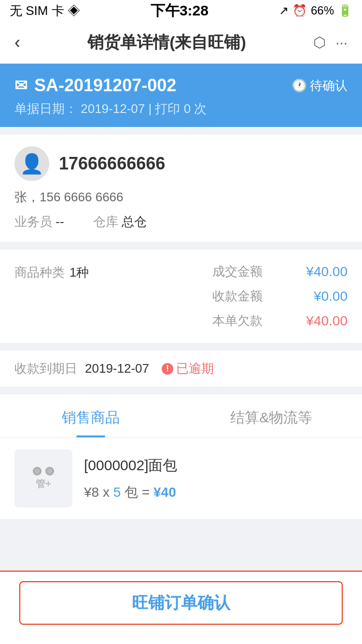  What do you see at coordinates (181, 109) in the screenshot?
I see `order-date-info: 单据日期： 2019-12-07 | 打印 0 次` at bounding box center [181, 109].